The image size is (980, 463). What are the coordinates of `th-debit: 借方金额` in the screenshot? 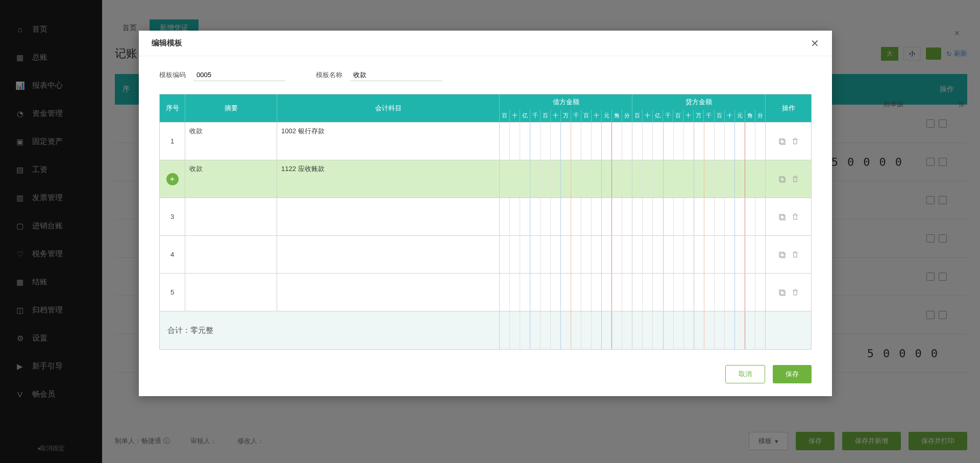 It's located at (566, 102).